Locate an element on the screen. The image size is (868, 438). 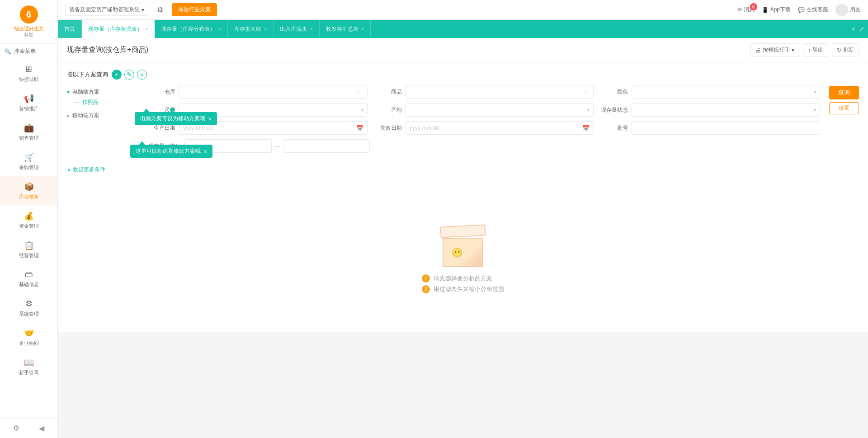
header: 装备及固定资产辅助管理系统 ▾ ⚙ 体验行业方案 ✉ 消息 6 📱 App下载 … is located at coordinates (463, 10).